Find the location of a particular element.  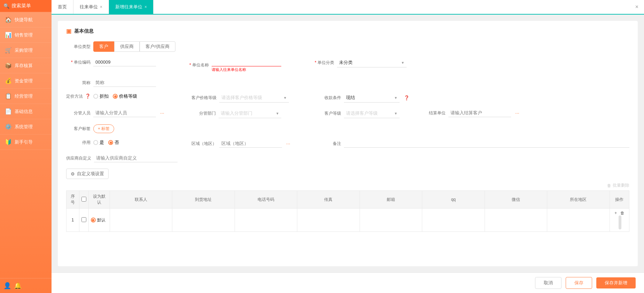

dept-select: 请输入分管部门 ▼ is located at coordinates (250, 113).